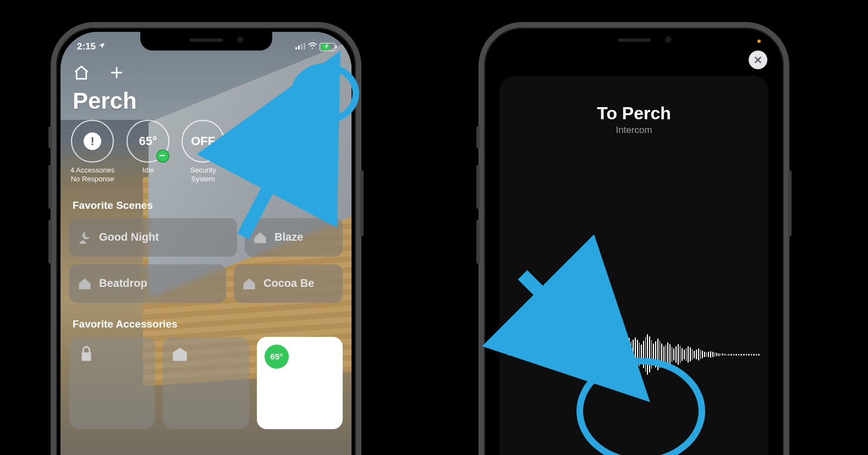 This screenshot has width=868, height=455. I want to click on home-name-title: Perch, so click(206, 101).